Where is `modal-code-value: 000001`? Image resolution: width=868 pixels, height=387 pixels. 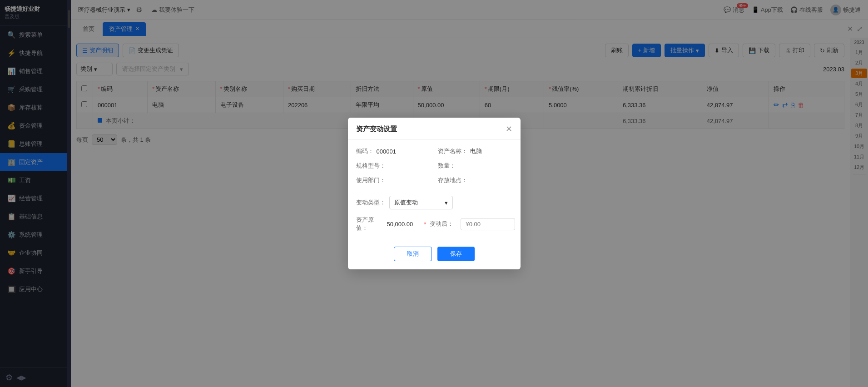 modal-code-value: 000001 is located at coordinates (386, 152).